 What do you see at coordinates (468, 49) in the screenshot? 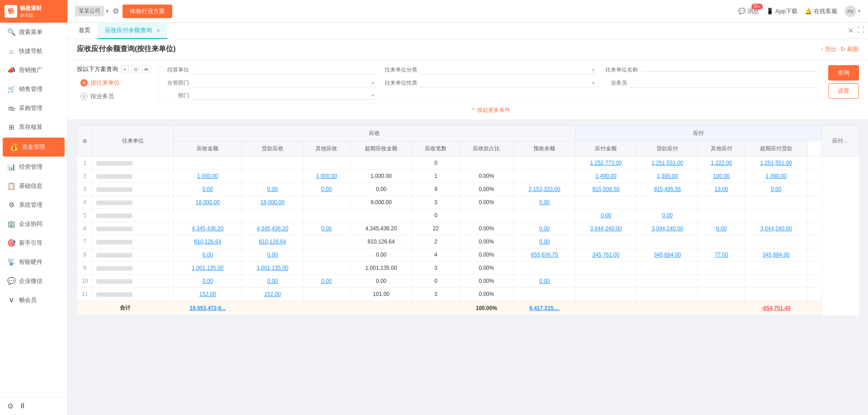
I see `page-header: 应收应付余额查询(按往来单位) ↑ 导出 ↻ 刷新` at bounding box center [468, 49].